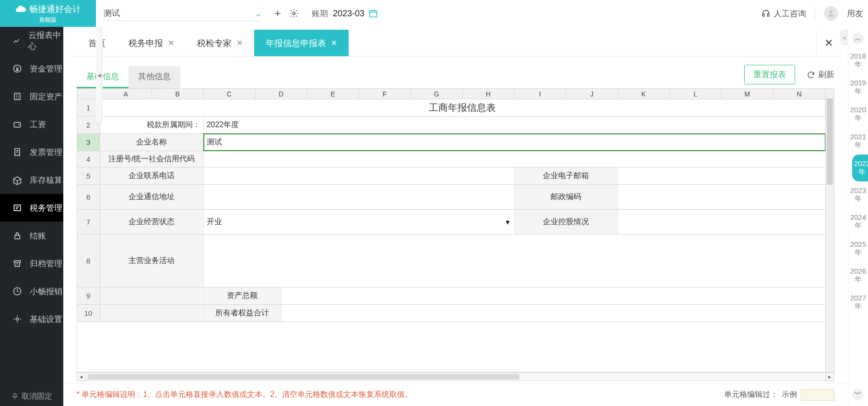  Describe the element at coordinates (320, 13) in the screenshot. I see `period-label: 账期` at that location.